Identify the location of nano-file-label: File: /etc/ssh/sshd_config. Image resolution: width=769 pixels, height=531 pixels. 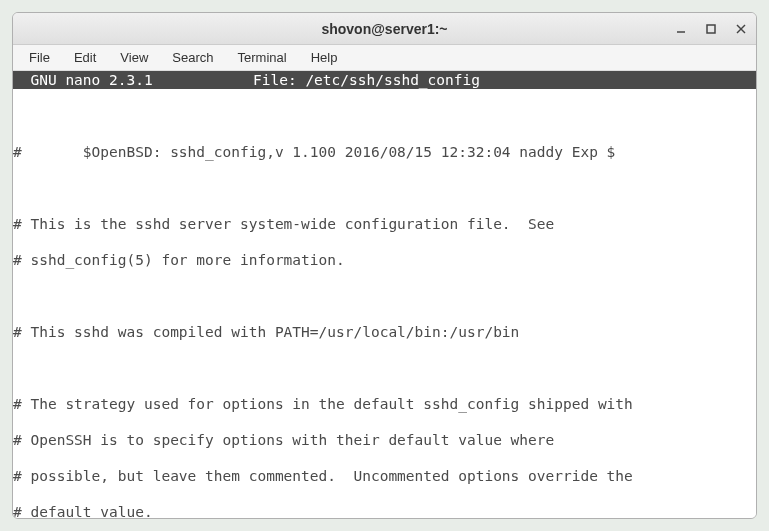
(366, 80).